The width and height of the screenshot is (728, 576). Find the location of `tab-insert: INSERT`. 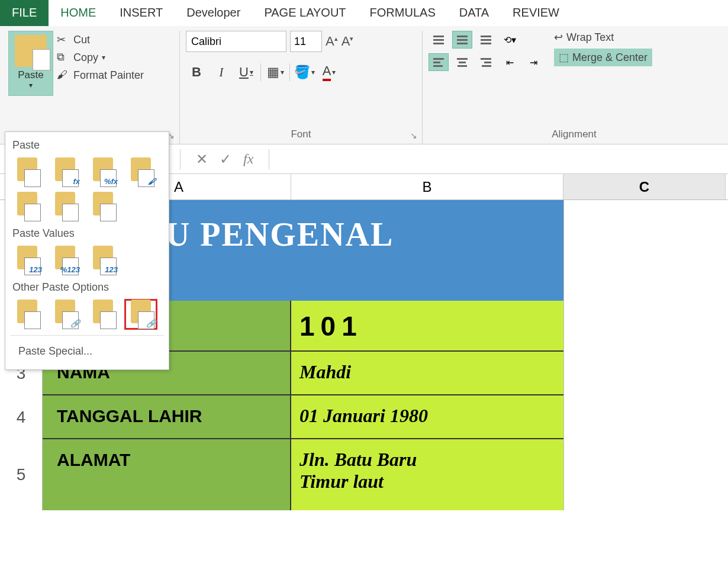

tab-insert: INSERT is located at coordinates (141, 13).